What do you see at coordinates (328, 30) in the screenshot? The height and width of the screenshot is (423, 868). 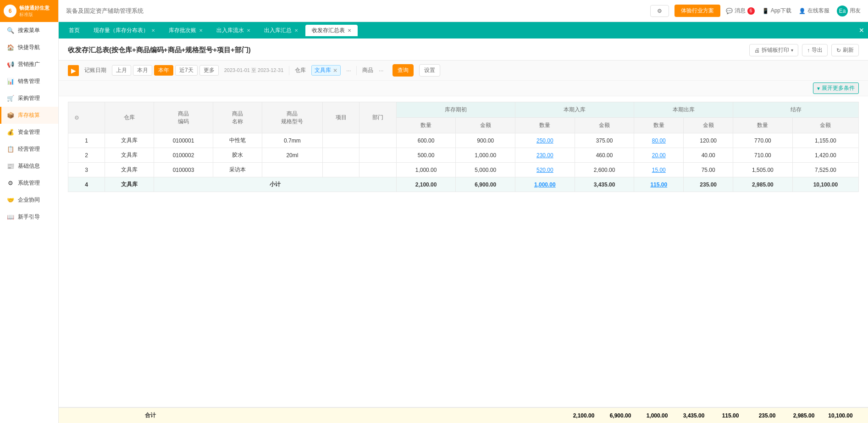 I see `tab-label-receive-summary: 收发存汇总表` at bounding box center [328, 30].